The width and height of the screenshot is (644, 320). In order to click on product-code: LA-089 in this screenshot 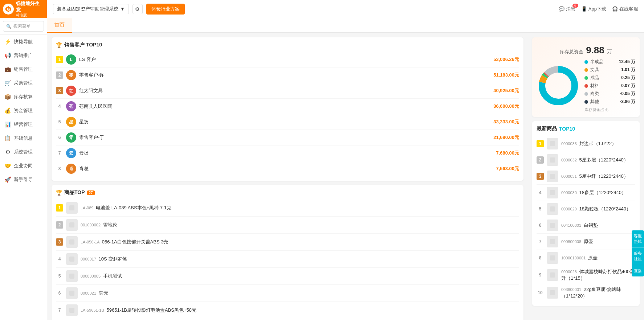, I will do `click(88, 208)`.